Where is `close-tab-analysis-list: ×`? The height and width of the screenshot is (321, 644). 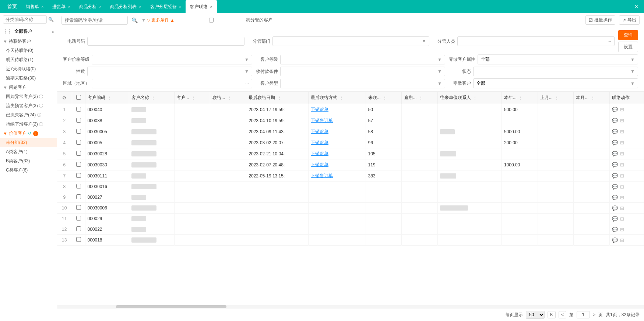 close-tab-analysis-list: × is located at coordinates (140, 7).